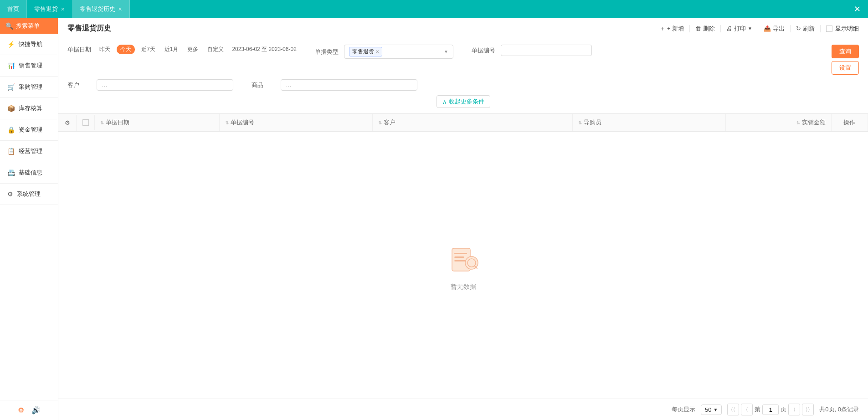  Describe the element at coordinates (750, 28) in the screenshot. I see `print-arrow-icon: ▼` at that location.